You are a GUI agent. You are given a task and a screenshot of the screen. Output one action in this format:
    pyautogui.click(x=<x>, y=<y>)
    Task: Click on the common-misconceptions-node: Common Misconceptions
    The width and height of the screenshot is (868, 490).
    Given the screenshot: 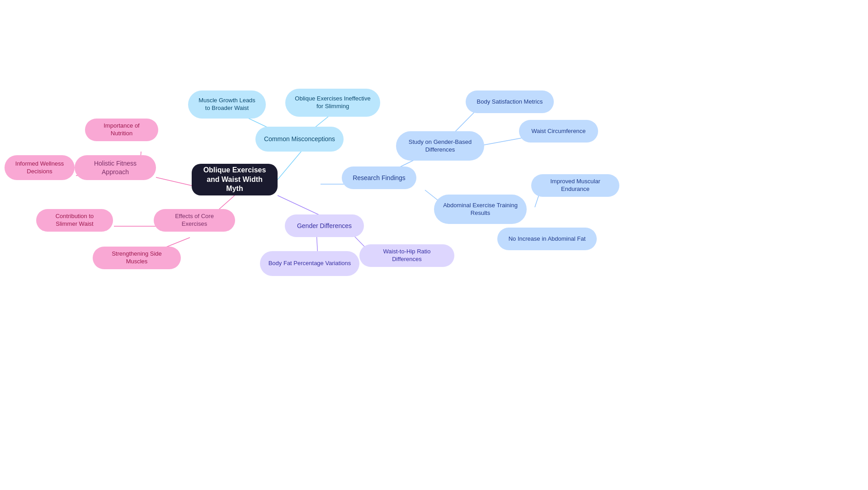 What is the action you would take?
    pyautogui.click(x=299, y=139)
    